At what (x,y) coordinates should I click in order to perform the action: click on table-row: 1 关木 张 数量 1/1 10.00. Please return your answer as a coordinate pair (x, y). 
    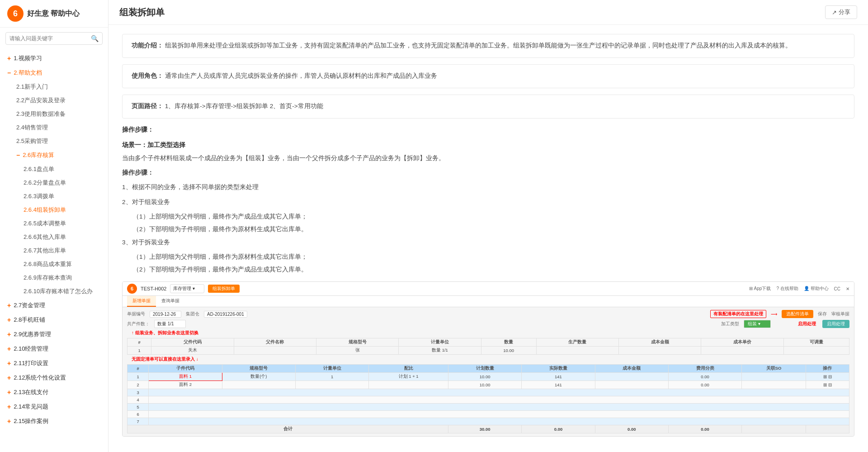
    Looking at the image, I should click on (488, 351).